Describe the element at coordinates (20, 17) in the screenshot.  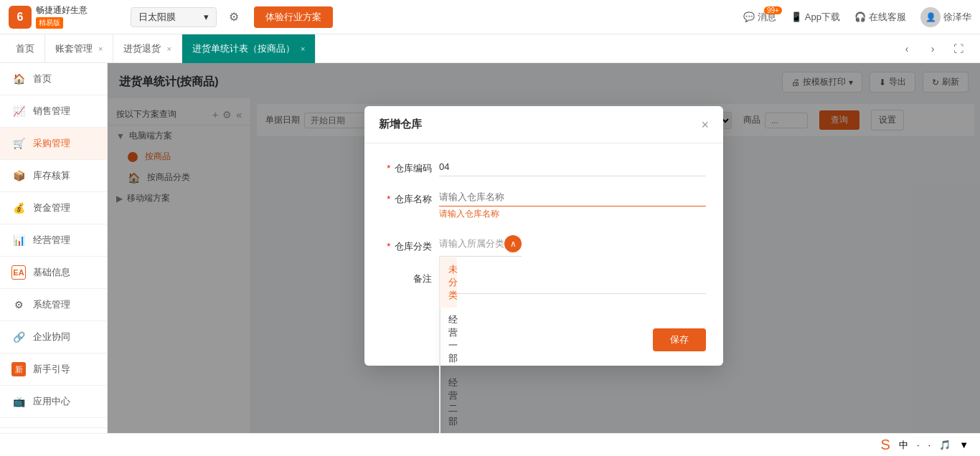
I see `logo-icon: 6` at that location.